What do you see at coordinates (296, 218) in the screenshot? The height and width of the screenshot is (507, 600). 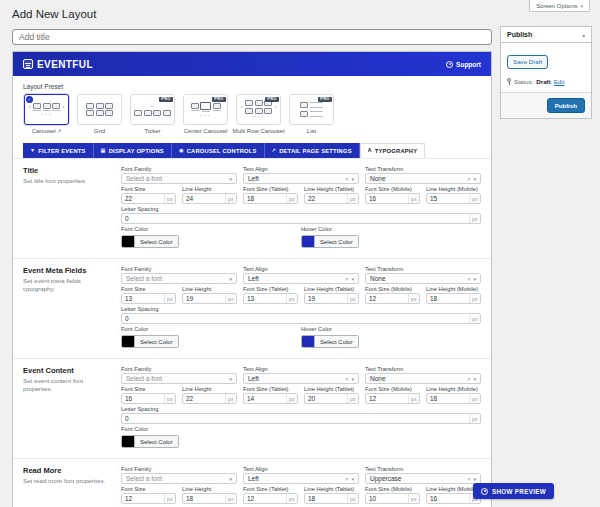 I see `title-letter-spacing-input` at bounding box center [296, 218].